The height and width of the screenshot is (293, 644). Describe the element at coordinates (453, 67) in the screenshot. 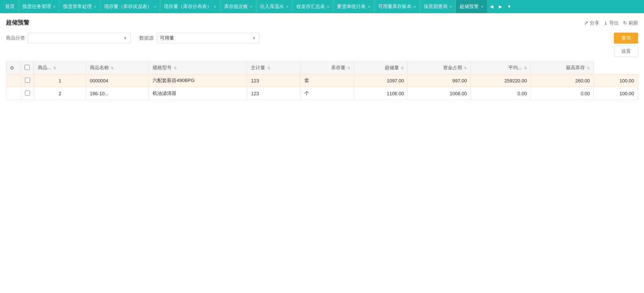

I see `th-capital-label: 资金占用` at that location.